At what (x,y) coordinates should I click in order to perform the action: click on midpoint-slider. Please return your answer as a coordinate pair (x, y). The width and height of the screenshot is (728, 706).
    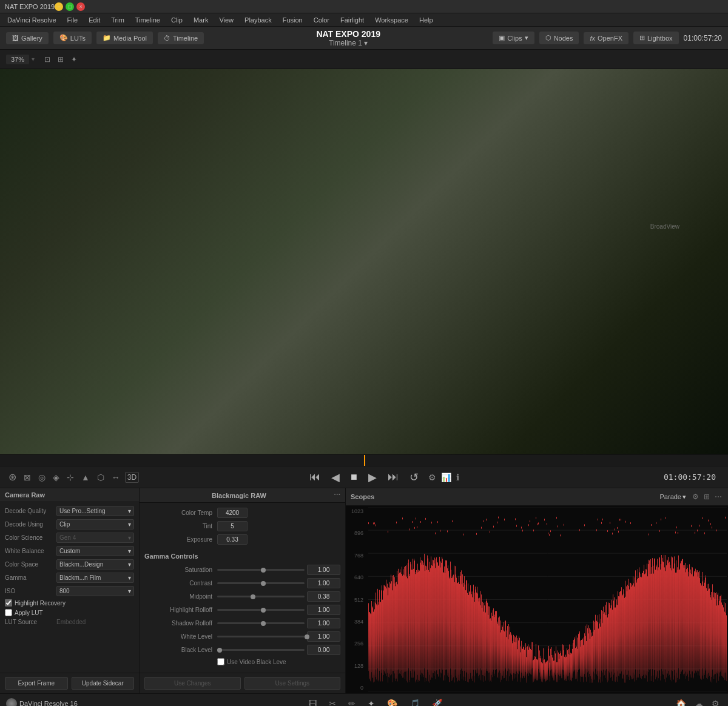
    Looking at the image, I should click on (261, 597).